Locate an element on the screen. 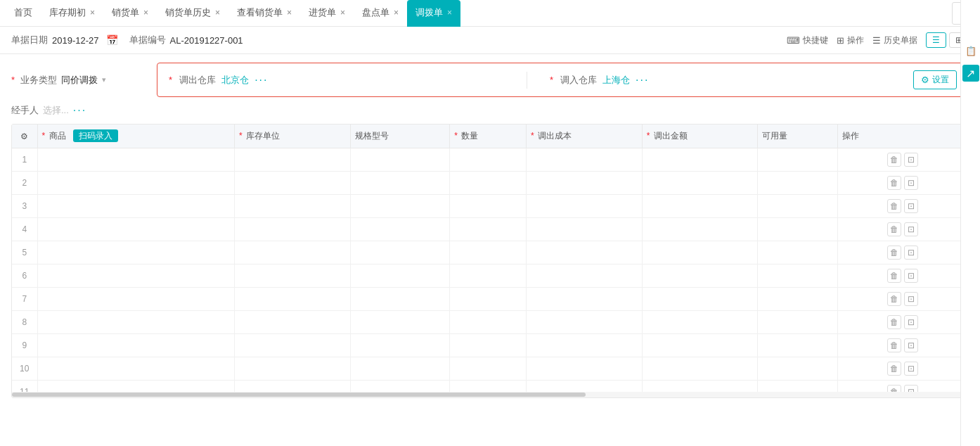 This screenshot has width=980, height=446. column-settings-icon: ⚙ is located at coordinates (24, 136).